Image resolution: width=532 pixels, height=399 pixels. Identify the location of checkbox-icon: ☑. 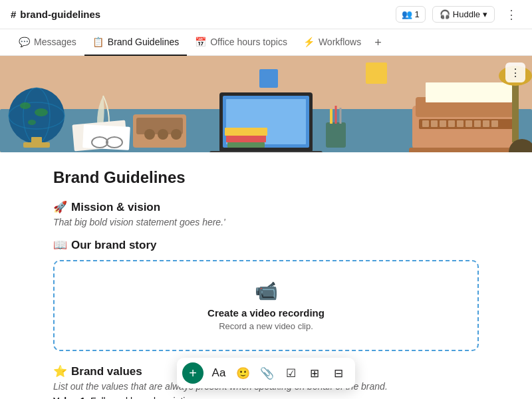
(291, 374).